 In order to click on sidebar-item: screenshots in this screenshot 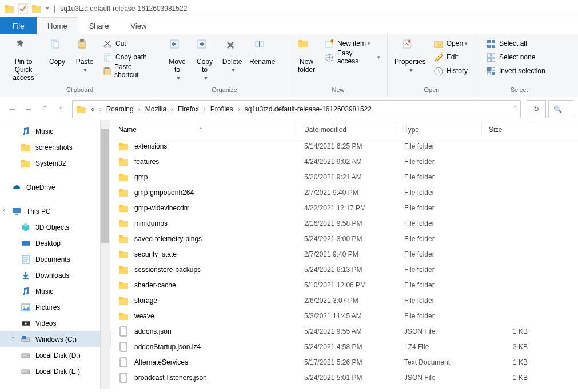, I will do `click(55, 147)`.